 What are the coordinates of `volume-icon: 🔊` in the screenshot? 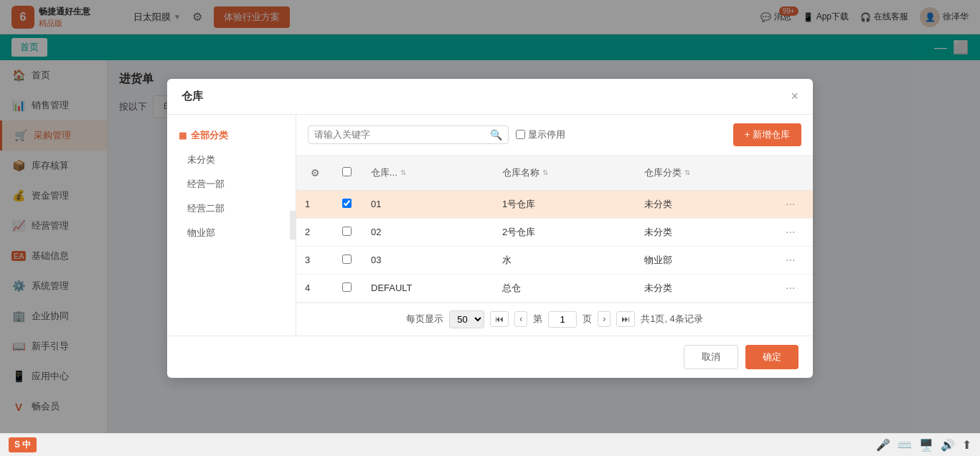 It's located at (948, 445).